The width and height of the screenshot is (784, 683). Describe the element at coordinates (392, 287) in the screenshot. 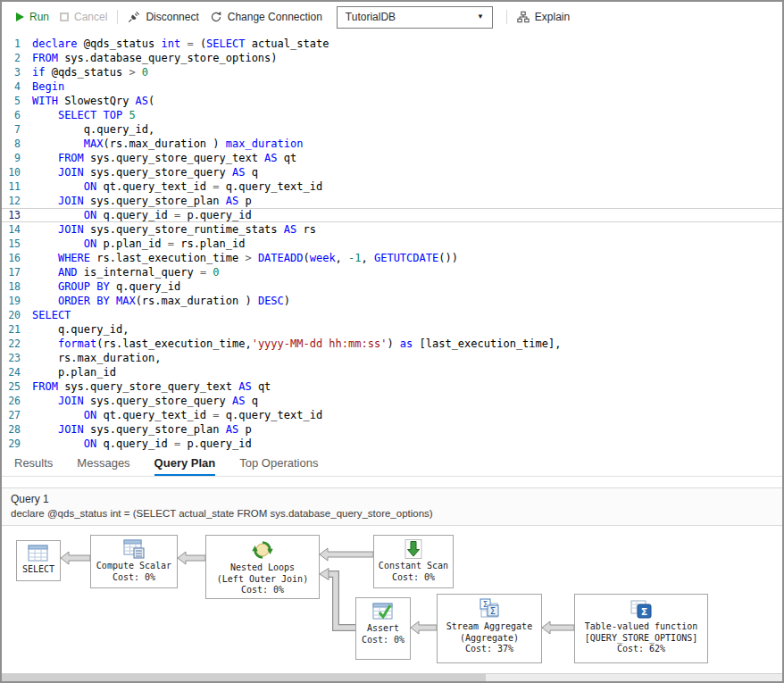

I see `code-line: 18 GROUP BY q.query_id` at that location.